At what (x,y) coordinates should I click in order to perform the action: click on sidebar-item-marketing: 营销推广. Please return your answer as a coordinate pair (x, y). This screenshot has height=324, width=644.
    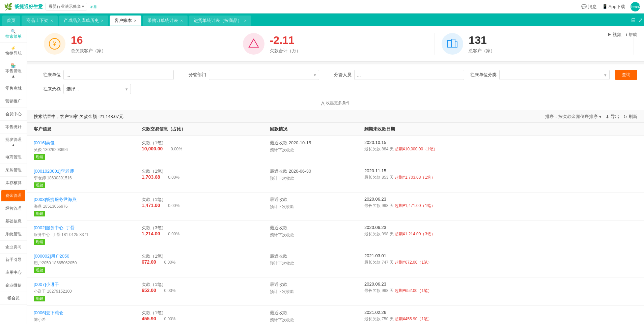
    Looking at the image, I should click on (13, 101).